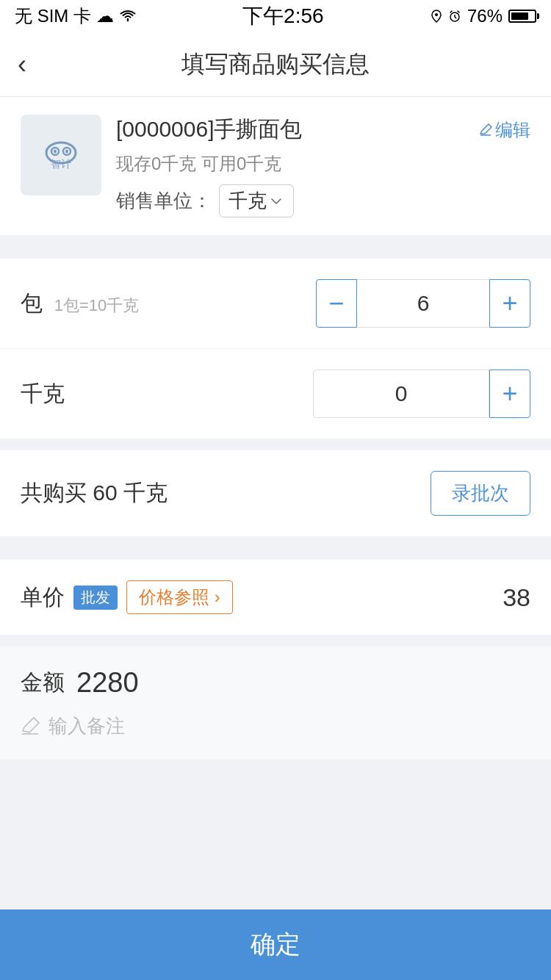 The height and width of the screenshot is (980, 551). I want to click on location-icon, so click(436, 16).